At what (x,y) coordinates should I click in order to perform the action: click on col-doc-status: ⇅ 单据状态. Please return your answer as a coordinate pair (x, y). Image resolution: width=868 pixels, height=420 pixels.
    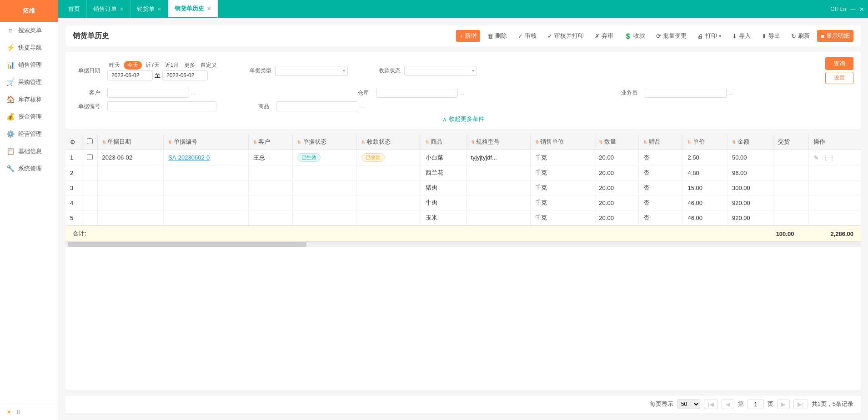
    Looking at the image, I should click on (325, 142).